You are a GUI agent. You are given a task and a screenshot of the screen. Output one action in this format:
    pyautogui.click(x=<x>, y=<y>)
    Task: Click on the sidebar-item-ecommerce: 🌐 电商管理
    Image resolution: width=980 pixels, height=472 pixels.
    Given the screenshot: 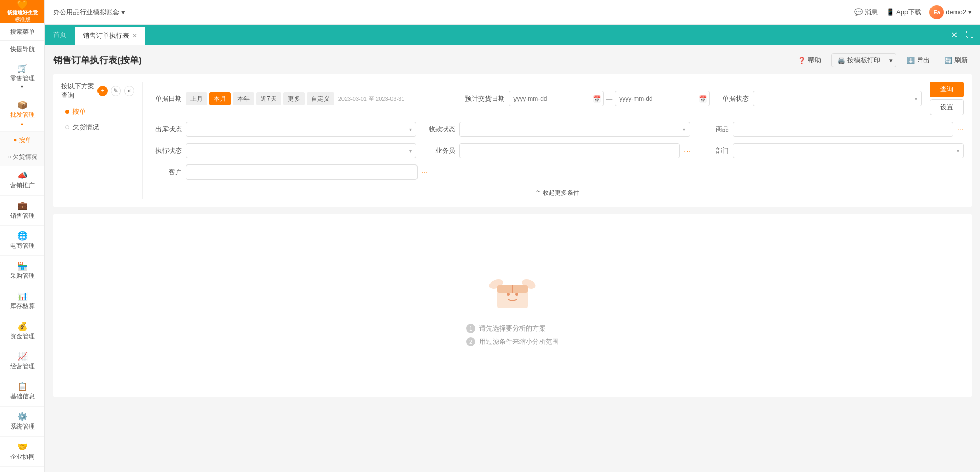 What is the action you would take?
    pyautogui.click(x=22, y=241)
    